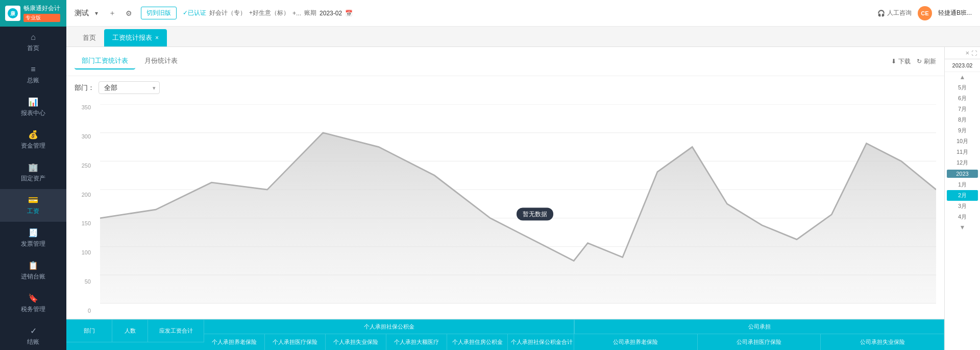  I want to click on month-6: 6月, so click(963, 98).